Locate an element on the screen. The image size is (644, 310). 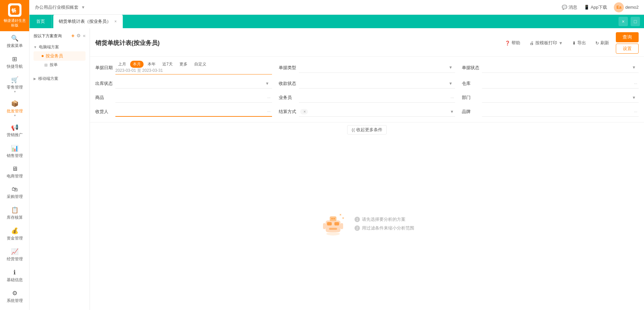
collapse-btn: ⟨⟨ 收起更多条件 is located at coordinates (367, 130).